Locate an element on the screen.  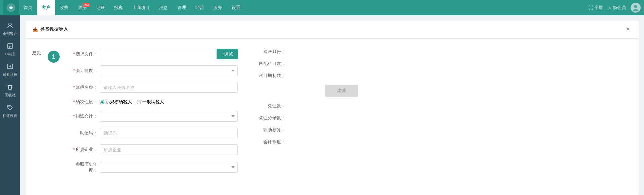
file-input-group: +浏览 is located at coordinates (169, 54).